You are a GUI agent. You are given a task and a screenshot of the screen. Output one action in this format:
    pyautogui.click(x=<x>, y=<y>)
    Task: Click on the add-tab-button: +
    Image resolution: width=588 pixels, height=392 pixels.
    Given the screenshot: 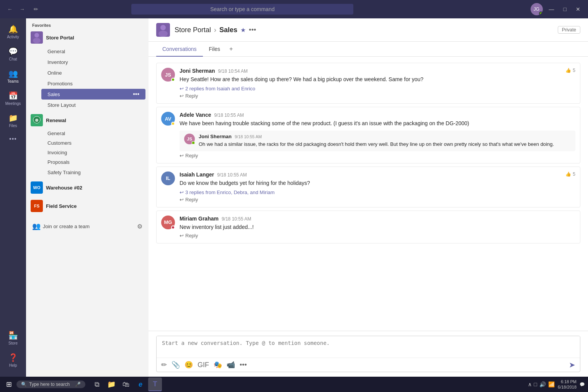 What is the action you would take?
    pyautogui.click(x=231, y=49)
    